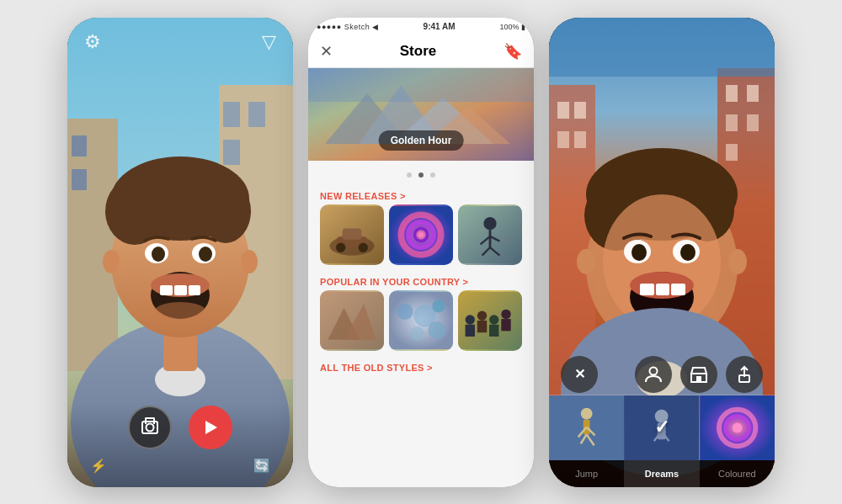 This screenshot has height=504, width=842. What do you see at coordinates (421, 367) in the screenshot?
I see `section-old-styles: ALL THE OLD STYLES >` at bounding box center [421, 367].